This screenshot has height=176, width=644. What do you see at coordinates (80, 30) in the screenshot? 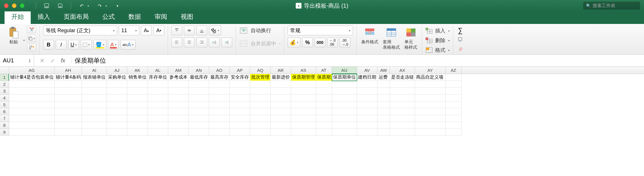
I see `font-name-select: 等线 Regular (正文)▾` at bounding box center [80, 30].